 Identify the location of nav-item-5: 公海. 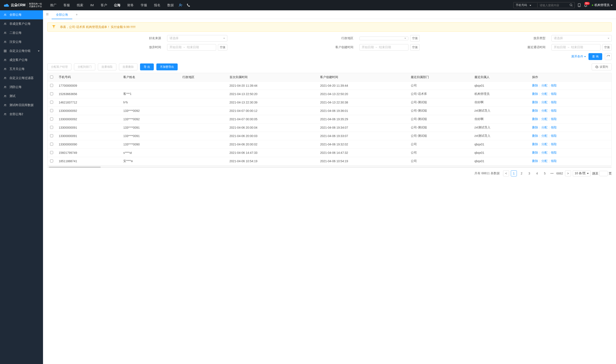
(117, 5).